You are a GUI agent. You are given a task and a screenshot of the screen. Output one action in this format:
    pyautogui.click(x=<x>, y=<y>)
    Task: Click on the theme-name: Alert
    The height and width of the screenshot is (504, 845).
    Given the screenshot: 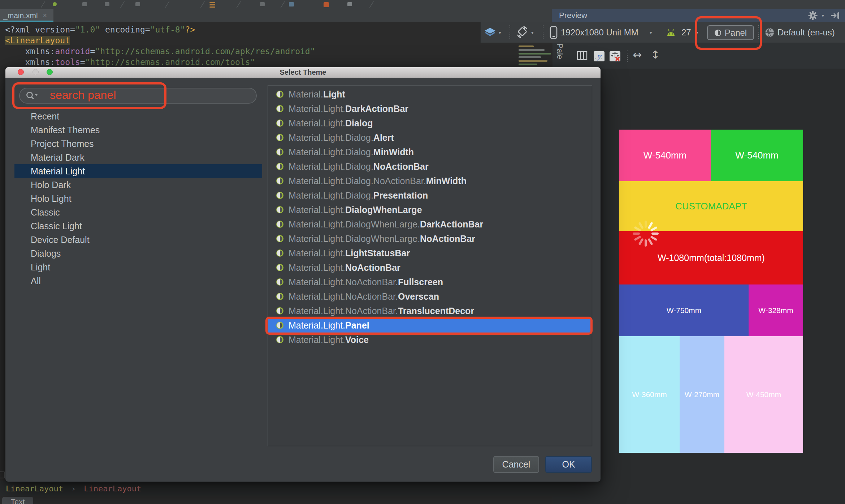 What is the action you would take?
    pyautogui.click(x=384, y=138)
    